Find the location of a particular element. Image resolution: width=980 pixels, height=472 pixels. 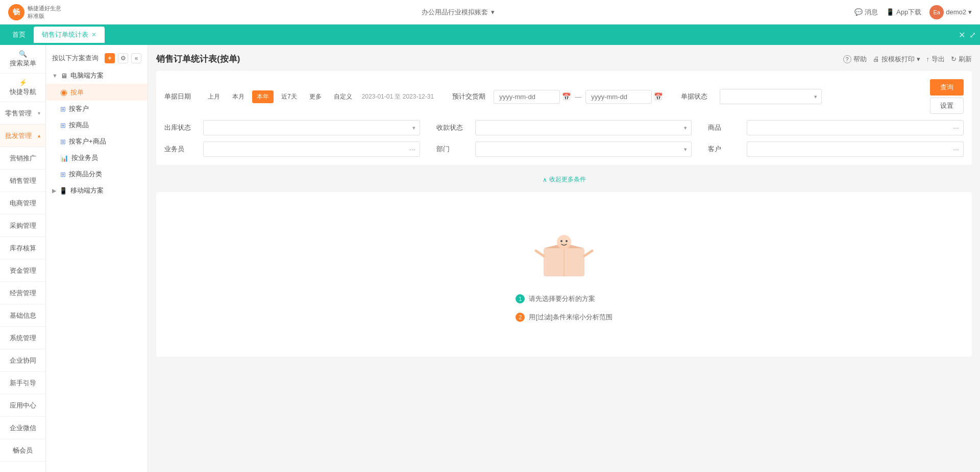

dept-label: 部门 is located at coordinates (452, 149).